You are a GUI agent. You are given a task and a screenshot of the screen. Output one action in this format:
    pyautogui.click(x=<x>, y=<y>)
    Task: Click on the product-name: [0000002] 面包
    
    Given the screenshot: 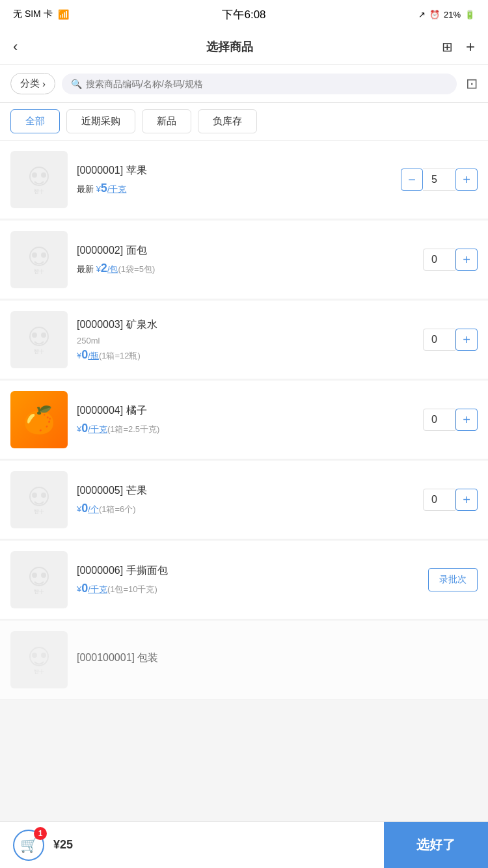 What is the action you would take?
    pyautogui.click(x=245, y=251)
    